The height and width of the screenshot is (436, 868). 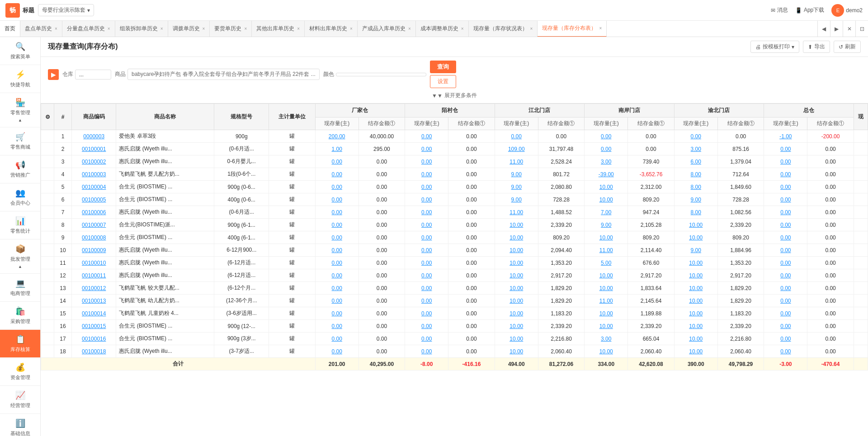 What do you see at coordinates (20, 225) in the screenshot?
I see `sidebar-item-6: 📊零售统计` at bounding box center [20, 225].